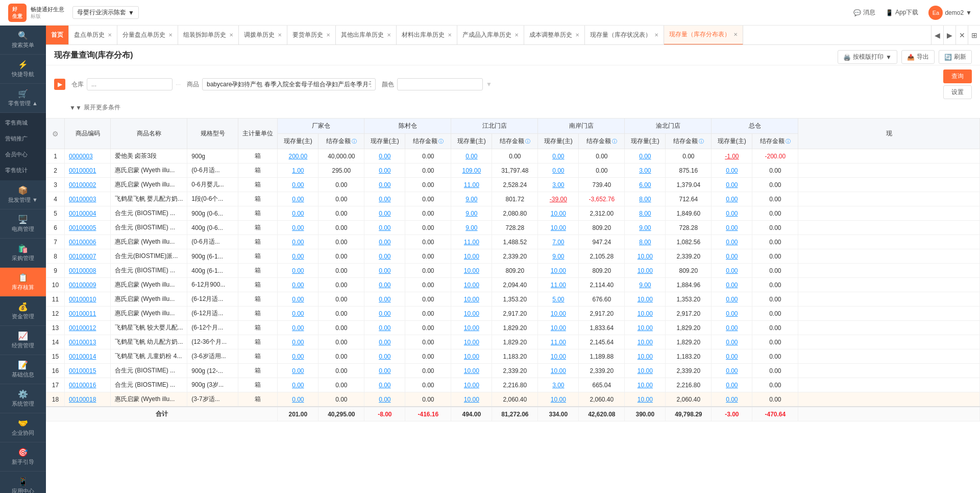  What do you see at coordinates (208, 35) in the screenshot?
I see `tab-assembly: 组装拆卸单历史 ✕` at bounding box center [208, 35].